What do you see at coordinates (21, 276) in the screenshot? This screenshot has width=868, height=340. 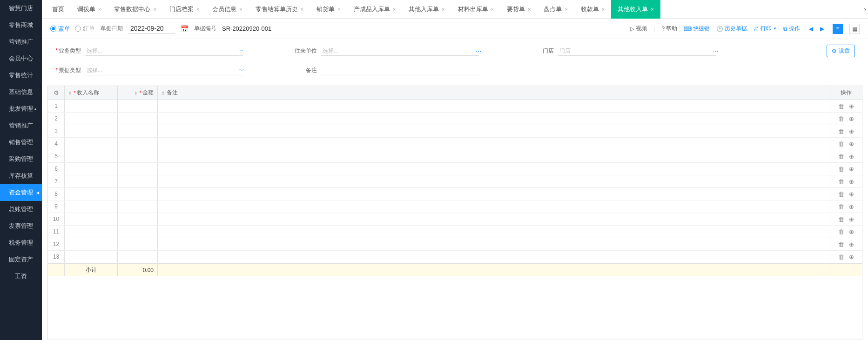 I see `sidebar-item: 工资` at bounding box center [21, 276].